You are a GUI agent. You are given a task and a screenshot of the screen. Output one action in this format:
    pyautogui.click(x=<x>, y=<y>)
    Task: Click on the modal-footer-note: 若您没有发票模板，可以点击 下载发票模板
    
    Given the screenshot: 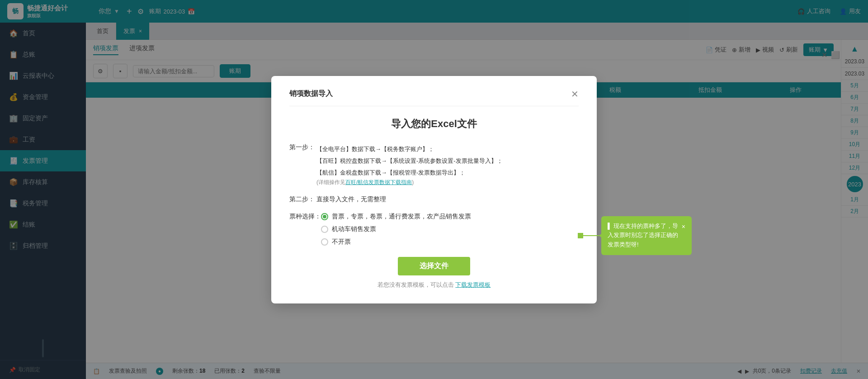 What is the action you would take?
    pyautogui.click(x=434, y=285)
    